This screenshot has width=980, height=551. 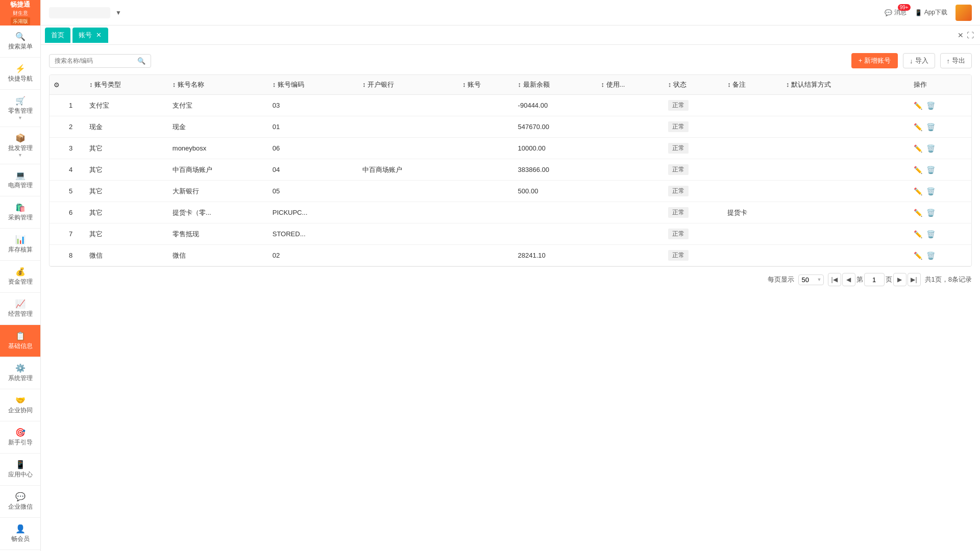 What do you see at coordinates (970, 35) in the screenshot?
I see `tab-fullscreen-icon: ⛶` at bounding box center [970, 35].